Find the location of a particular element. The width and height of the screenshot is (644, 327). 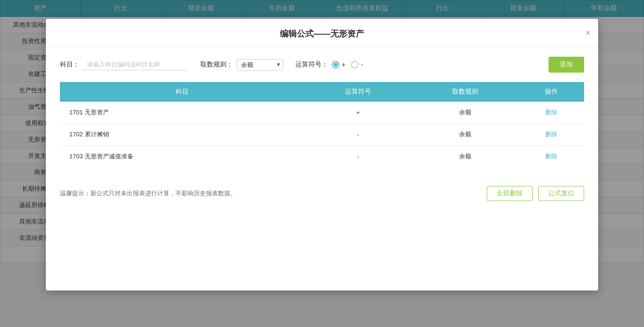

col-header-operator: 运算符号 is located at coordinates (359, 92).